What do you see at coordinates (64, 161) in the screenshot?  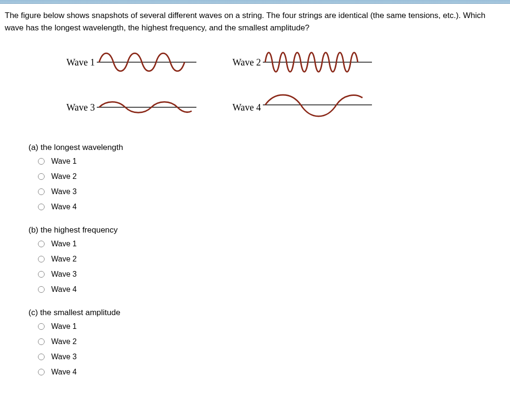 I see `radio-a-1-label: Wave 1` at bounding box center [64, 161].